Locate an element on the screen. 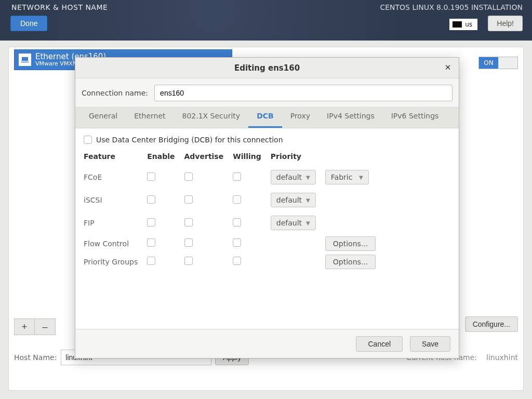 The image size is (532, 399). feature-name: iSCSI is located at coordinates (115, 200).